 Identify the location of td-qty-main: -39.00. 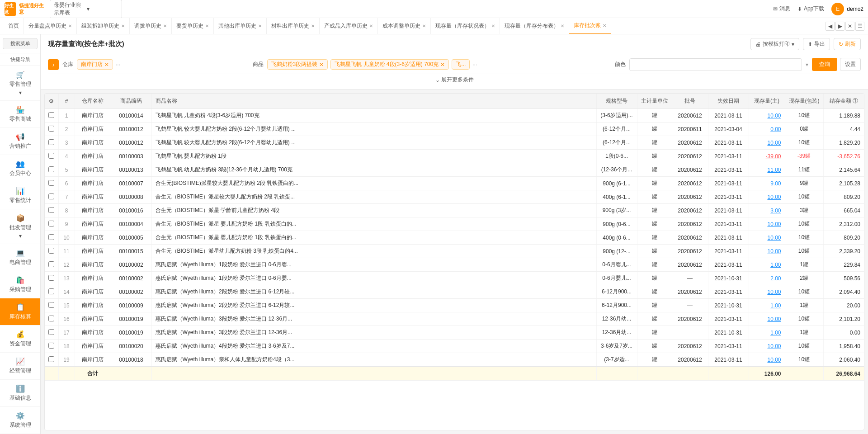
(767, 156).